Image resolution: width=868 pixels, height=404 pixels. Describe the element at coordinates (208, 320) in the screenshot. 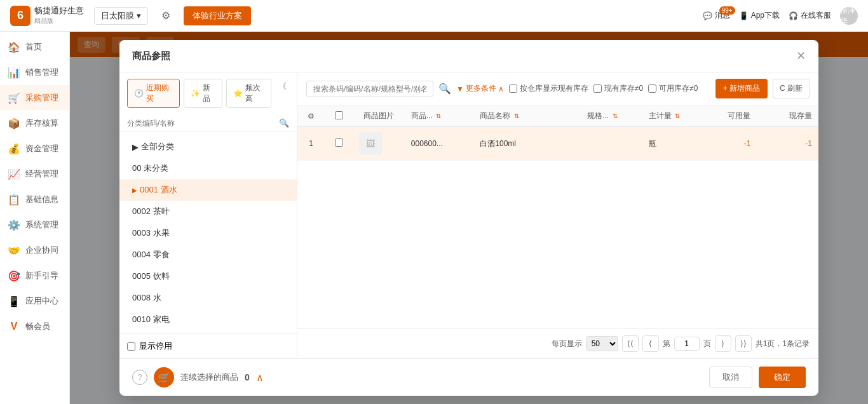

I see `cat-item-10: 0010 家电` at that location.